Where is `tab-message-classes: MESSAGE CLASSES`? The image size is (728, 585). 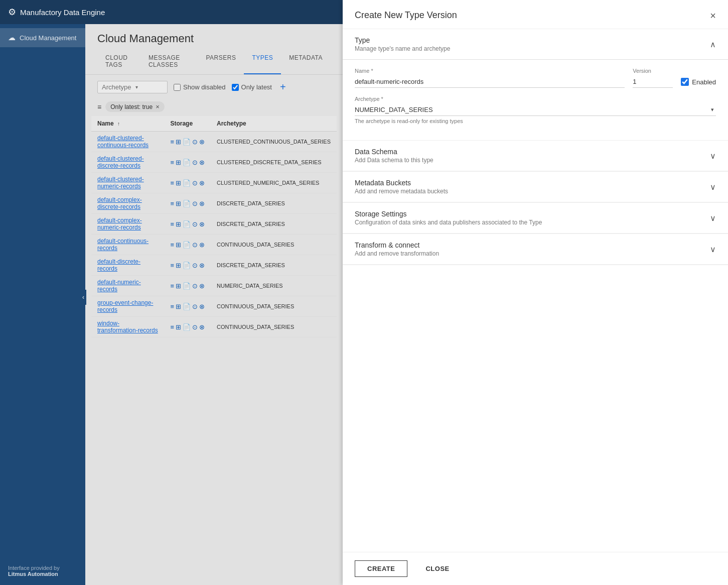 tab-message-classes: MESSAGE CLASSES is located at coordinates (170, 62).